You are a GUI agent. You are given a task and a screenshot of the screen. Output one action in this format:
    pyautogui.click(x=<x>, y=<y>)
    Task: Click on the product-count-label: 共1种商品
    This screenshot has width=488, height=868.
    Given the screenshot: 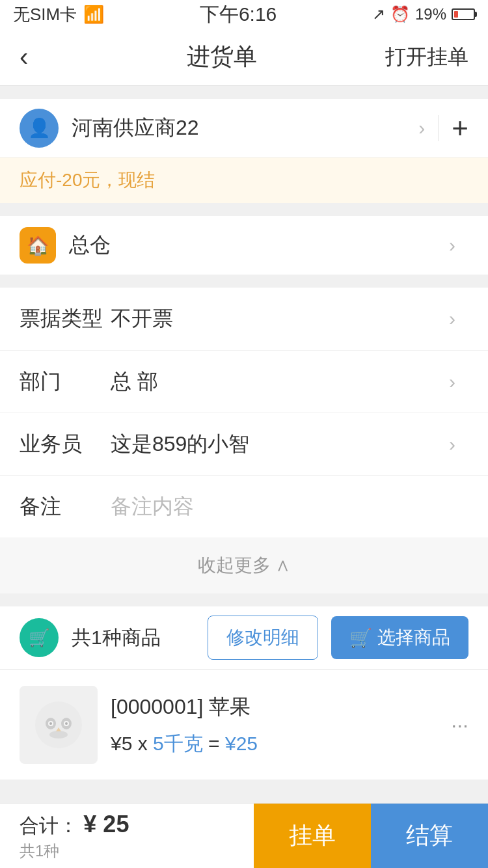 What is the action you would take?
    pyautogui.click(x=133, y=638)
    